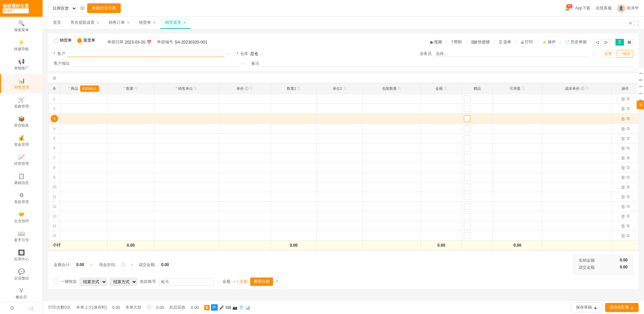  What do you see at coordinates (21, 255) in the screenshot?
I see `sidebar-item-appstore: 🔲 应用中心` at bounding box center [21, 255].